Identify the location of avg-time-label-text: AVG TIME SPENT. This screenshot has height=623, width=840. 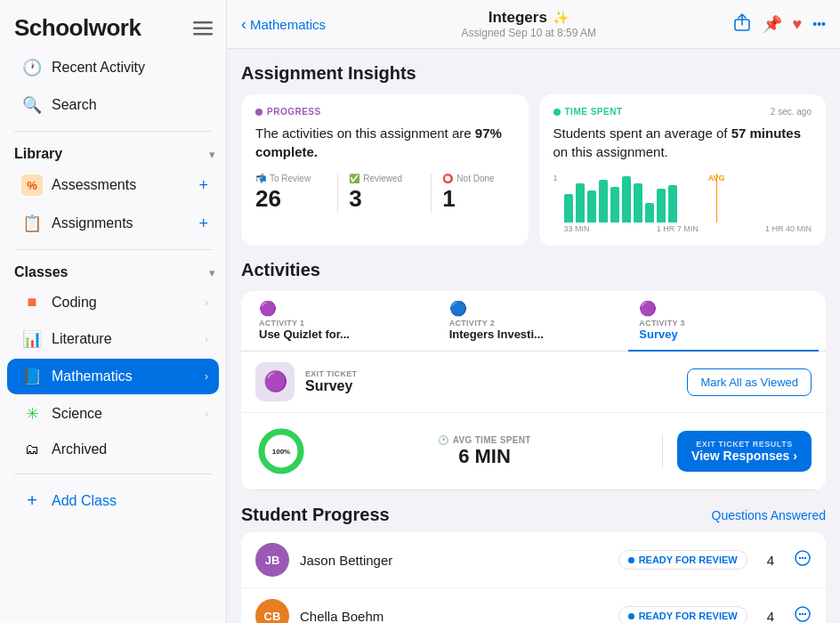
(492, 440).